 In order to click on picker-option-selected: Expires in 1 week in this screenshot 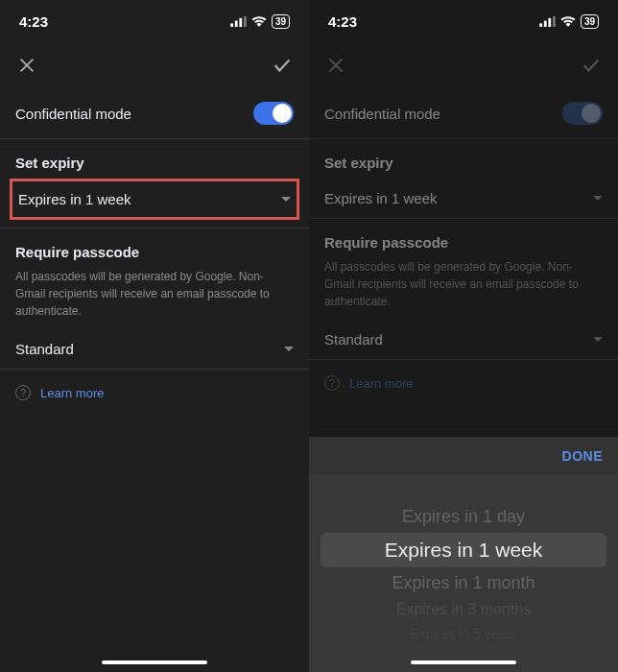, I will do `click(464, 550)`.